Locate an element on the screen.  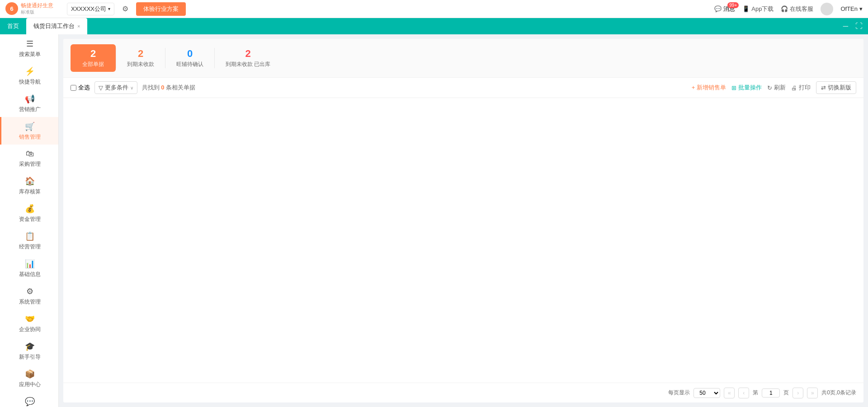
header-right: 💬 消息 99+ 📱 App下载 🎧 在线客服 OfTEn ▾ is located at coordinates (788, 9).